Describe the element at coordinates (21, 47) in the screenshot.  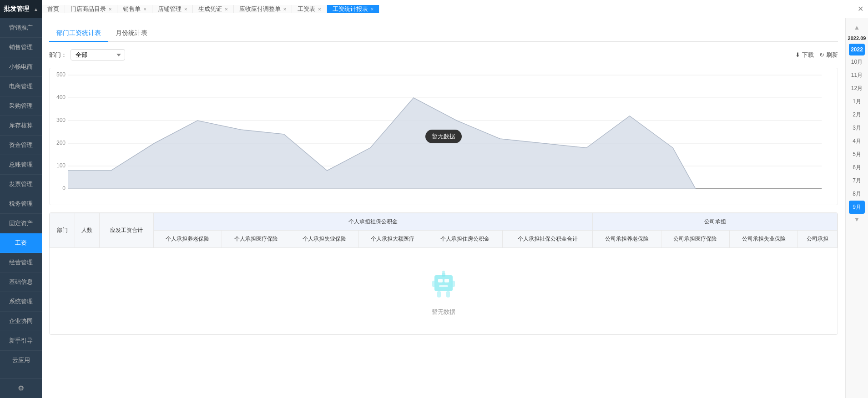
I see `sidebar-item-sales: 销售管理` at that location.